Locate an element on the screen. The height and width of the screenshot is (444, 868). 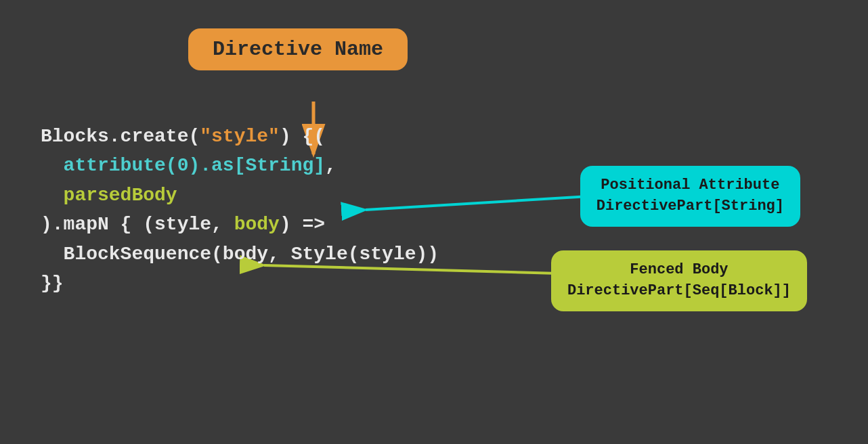
code-attribute: attribute(0).as[String] is located at coordinates (194, 165).